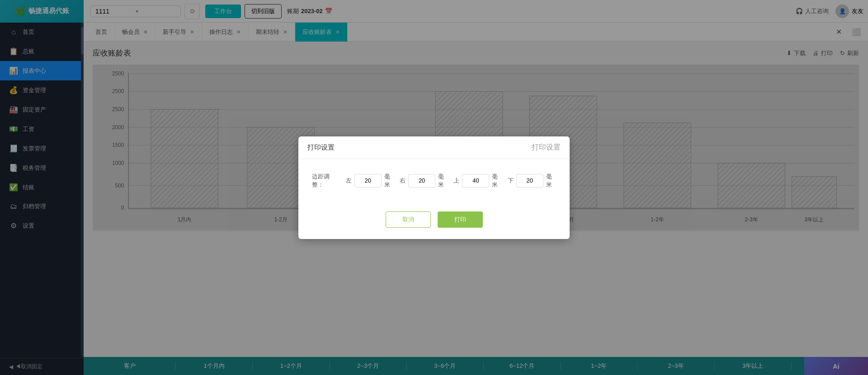 The image size is (868, 375). I want to click on top-direction-label: 上, so click(457, 181).